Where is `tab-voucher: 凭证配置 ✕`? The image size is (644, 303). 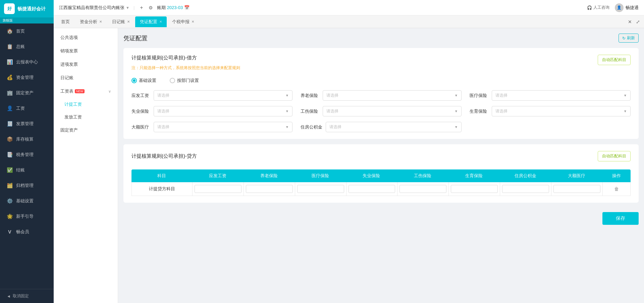
tab-voucher: 凭证配置 ✕ is located at coordinates (151, 22).